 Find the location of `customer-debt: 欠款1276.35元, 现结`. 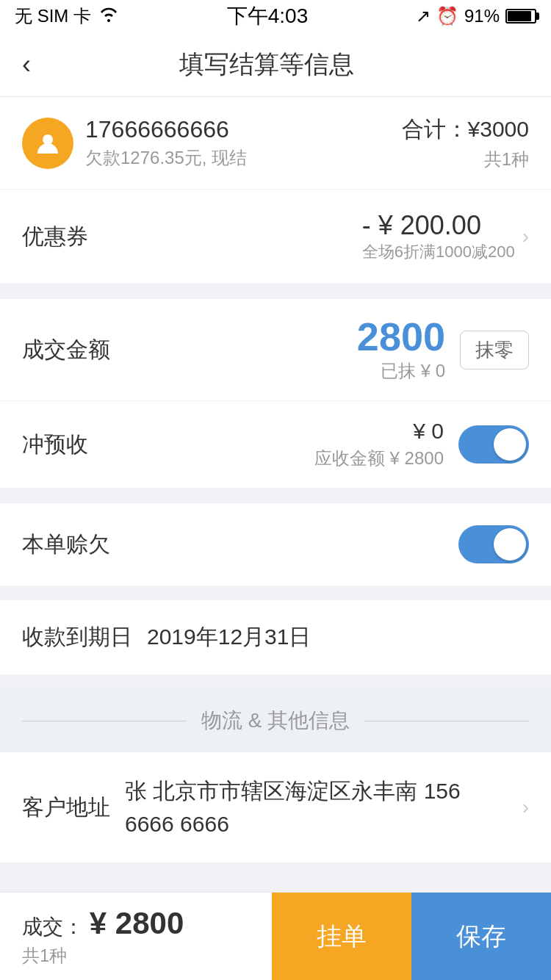

customer-debt: 欠款1276.35元, 现结 is located at coordinates (166, 158).